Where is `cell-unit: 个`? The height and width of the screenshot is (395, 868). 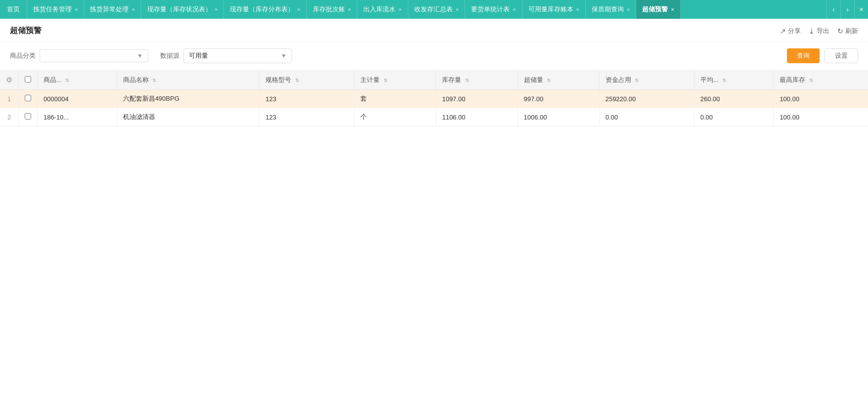 cell-unit: 个 is located at coordinates (395, 118).